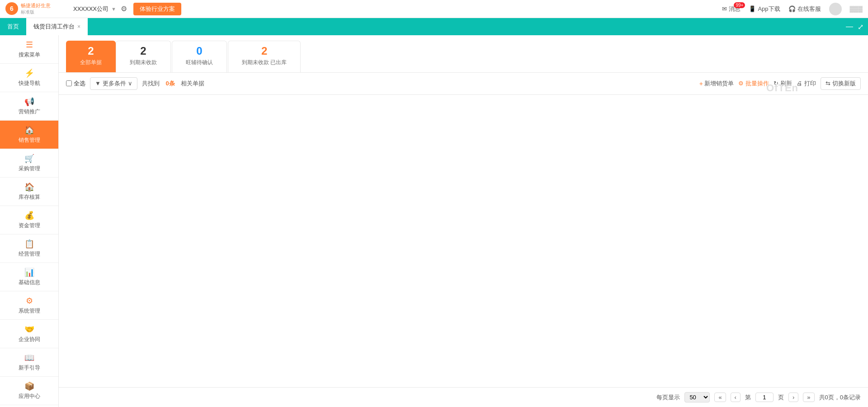 This screenshot has width=868, height=407. What do you see at coordinates (736, 398) in the screenshot?
I see `prev-page-btn: ‹` at bounding box center [736, 398].